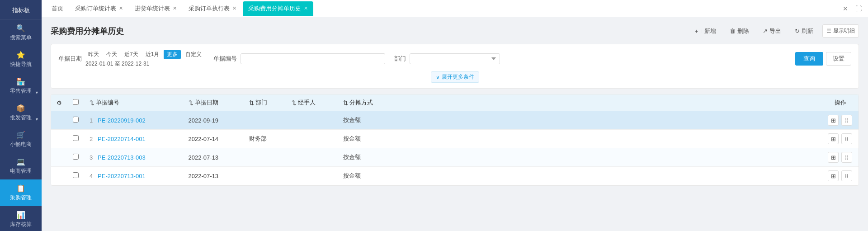  I want to click on sidebar-item-wholesale: 📦 批发管理 ▼, so click(21, 113).